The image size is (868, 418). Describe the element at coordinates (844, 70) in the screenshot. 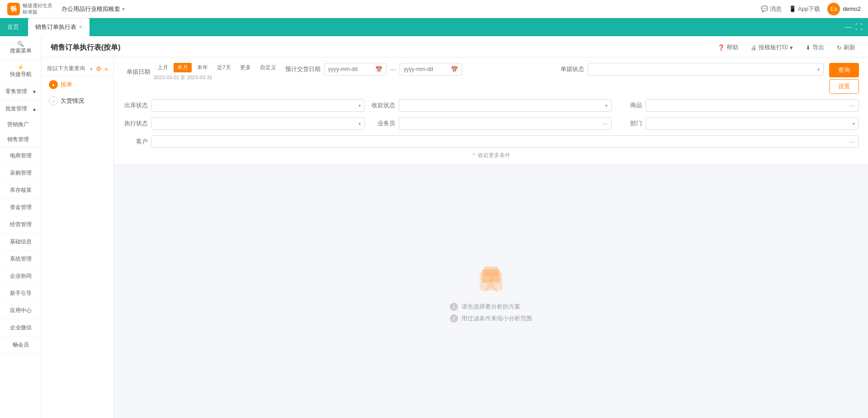

I see `query-button: 查询` at that location.